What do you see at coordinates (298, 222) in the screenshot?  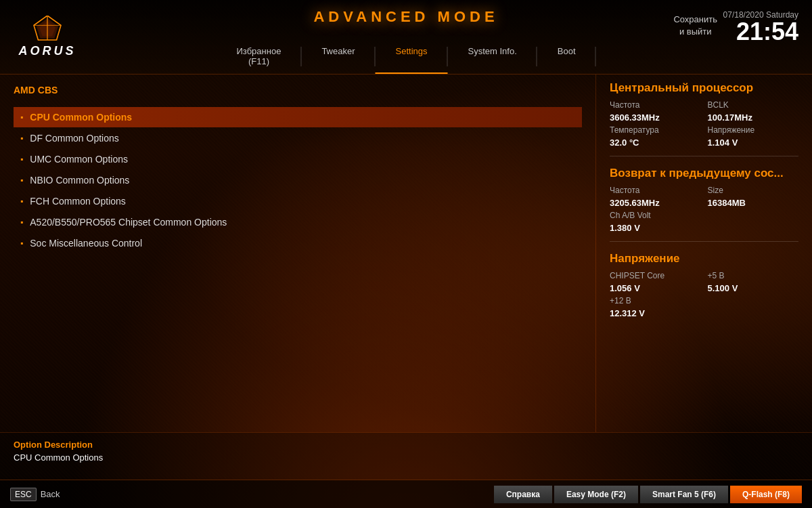 I see `menu-item-a520-chipset: A520/B550/PRO565 Chipset Common Options` at bounding box center [298, 222].